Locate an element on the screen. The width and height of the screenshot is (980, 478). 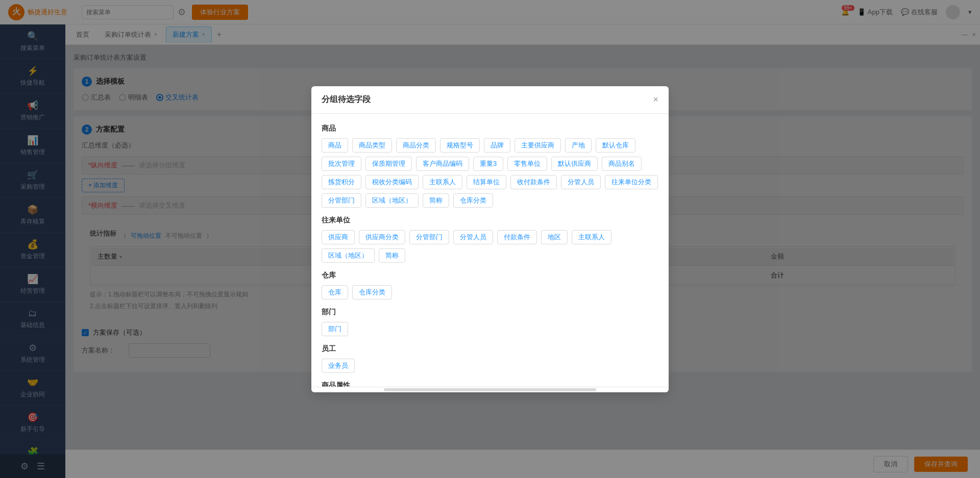
field-chip-goods-type: 商品类型 is located at coordinates (372, 145).